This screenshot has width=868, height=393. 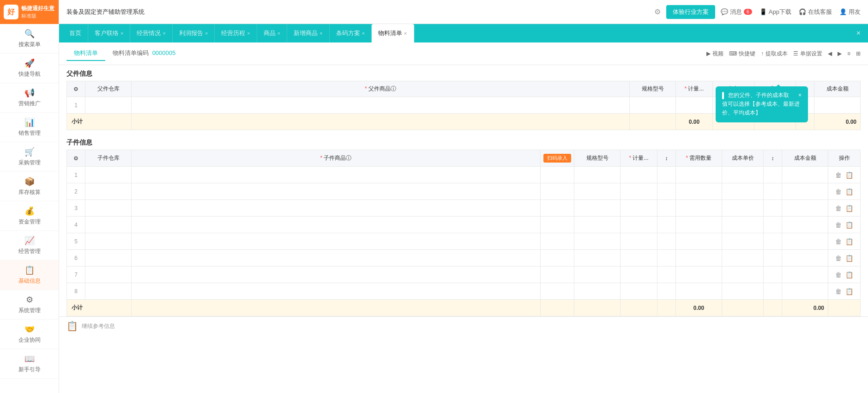 What do you see at coordinates (144, 54) in the screenshot?
I see `sub-tab-bom-code: 物料清单编码 0000005` at bounding box center [144, 54].